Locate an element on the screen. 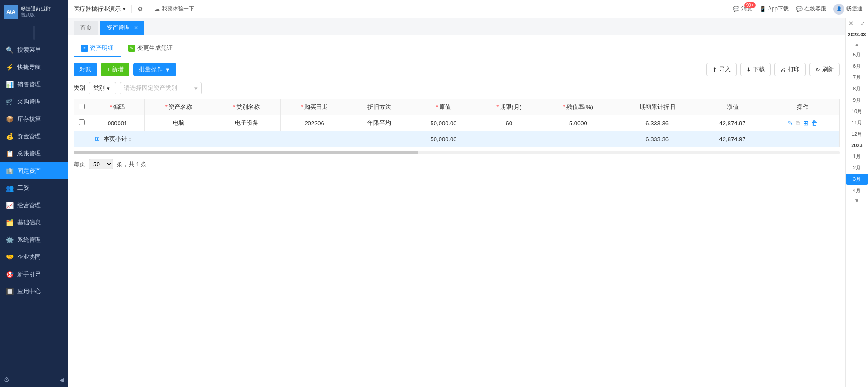 The width and height of the screenshot is (868, 387). app-download-btn: 📱 App下载 is located at coordinates (774, 9).